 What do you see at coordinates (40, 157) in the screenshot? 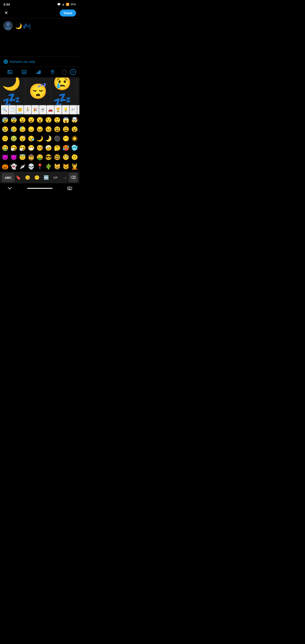
I see `emoji-cell: 🤑` at bounding box center [40, 157].